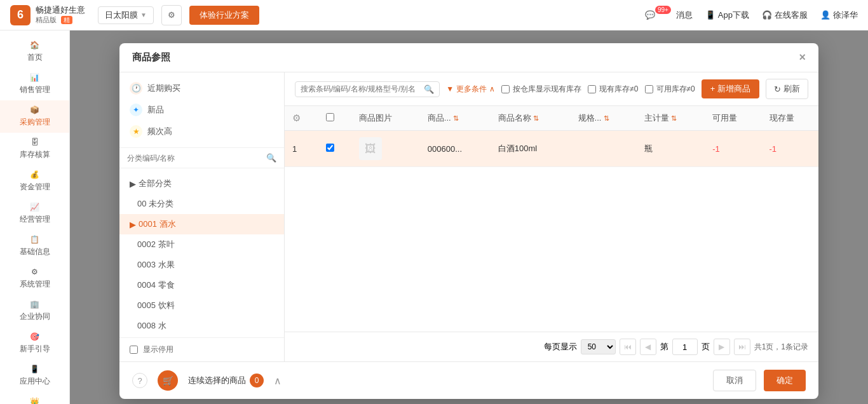 This screenshot has height=404, width=868. I want to click on product-search-bar: 🔍, so click(367, 89).